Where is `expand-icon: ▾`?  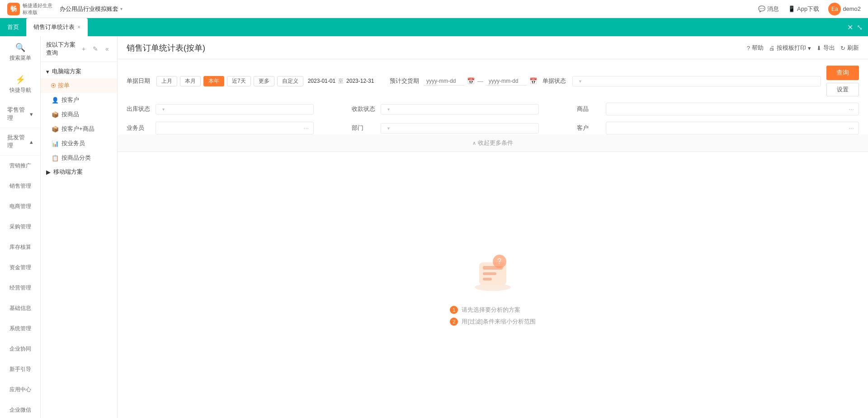 expand-icon: ▾ is located at coordinates (48, 71).